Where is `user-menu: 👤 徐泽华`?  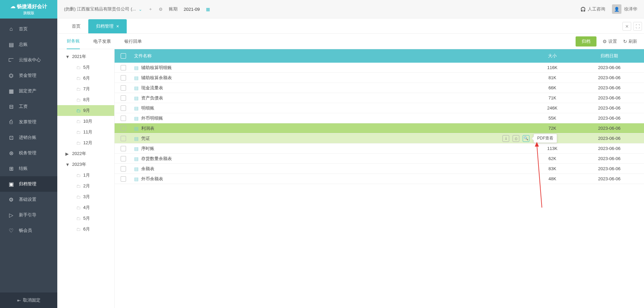 user-menu: 👤 徐泽华 is located at coordinates (625, 9).